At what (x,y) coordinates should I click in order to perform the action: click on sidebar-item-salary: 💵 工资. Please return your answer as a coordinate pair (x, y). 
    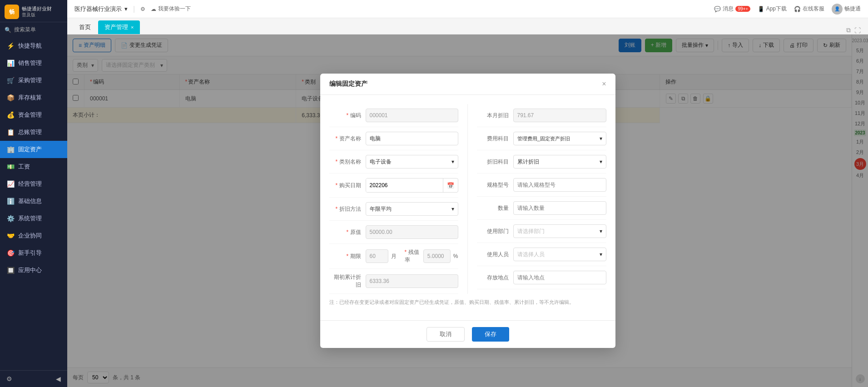
    Looking at the image, I should click on (34, 167).